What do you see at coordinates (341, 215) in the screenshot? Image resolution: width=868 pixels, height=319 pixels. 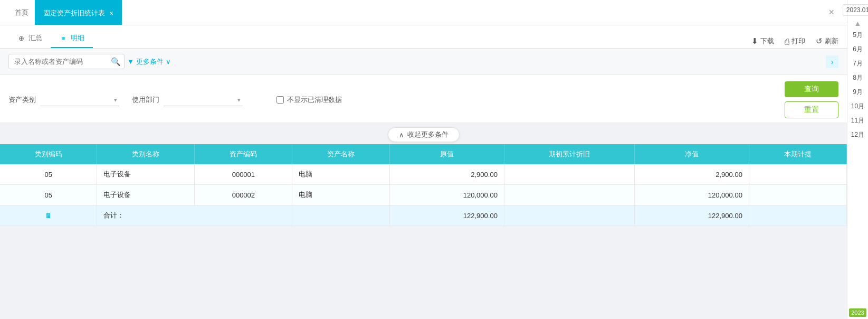 I see `total-asset-name` at bounding box center [341, 215].